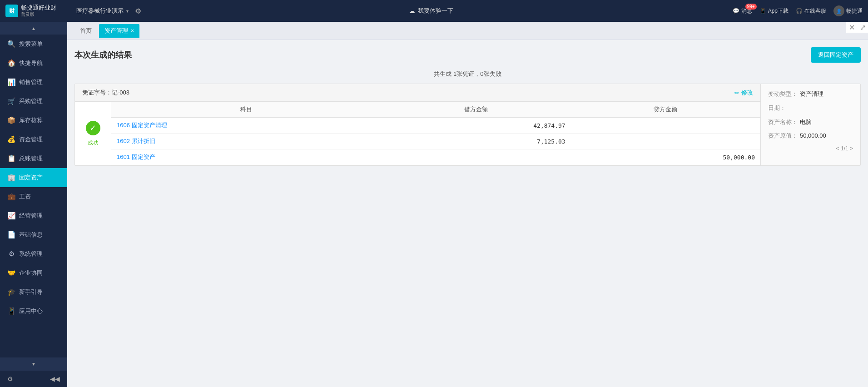 The width and height of the screenshot is (868, 387). Describe the element at coordinates (436, 125) in the screenshot. I see `table-row: 1606 固定资产清理42,874.97` at that location.